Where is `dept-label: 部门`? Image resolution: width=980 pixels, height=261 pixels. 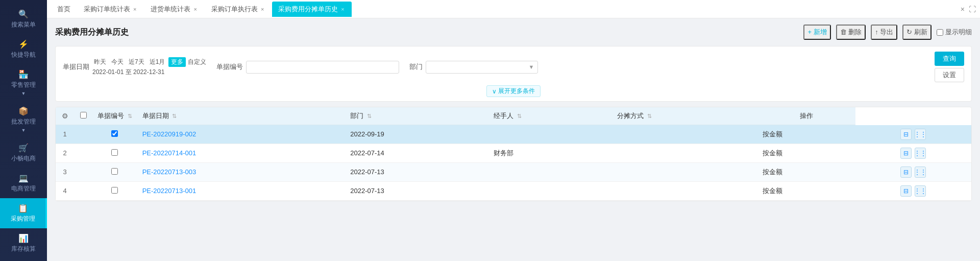
dept-label: 部门 is located at coordinates (416, 67).